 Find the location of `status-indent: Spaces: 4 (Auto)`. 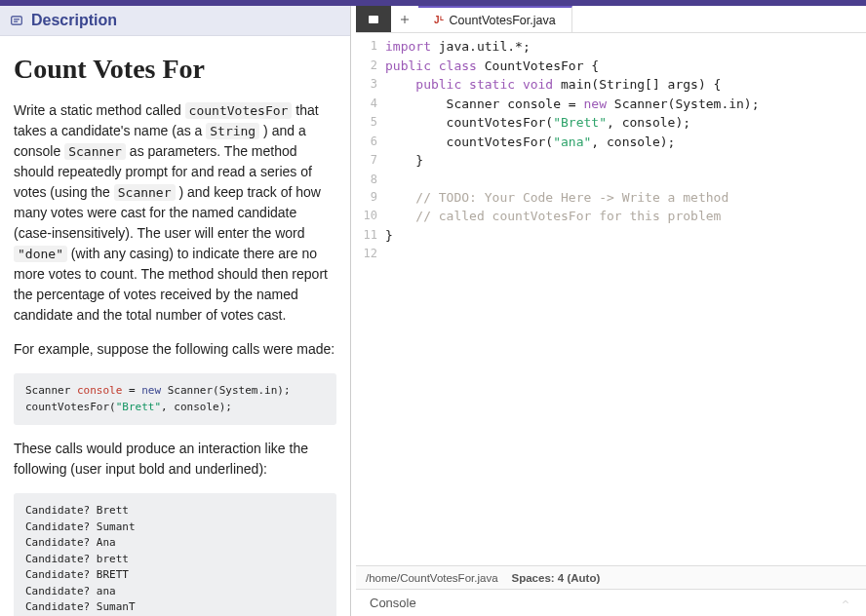

status-indent: Spaces: 4 (Auto) is located at coordinates (556, 578).